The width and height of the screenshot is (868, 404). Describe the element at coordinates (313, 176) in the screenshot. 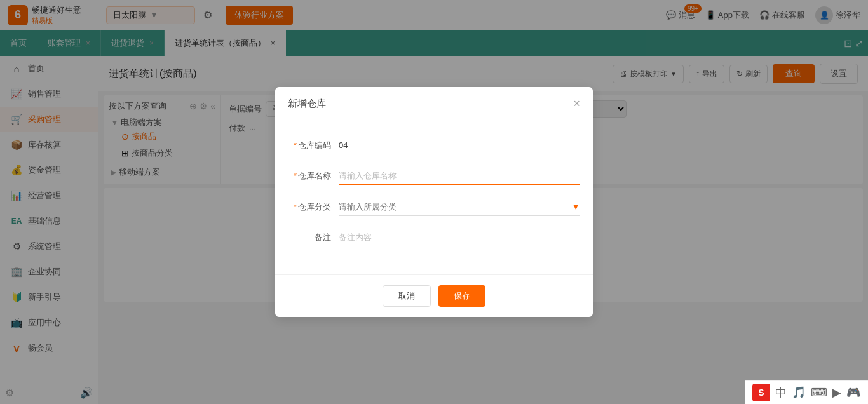

I see `name-label: 仓库名称` at that location.